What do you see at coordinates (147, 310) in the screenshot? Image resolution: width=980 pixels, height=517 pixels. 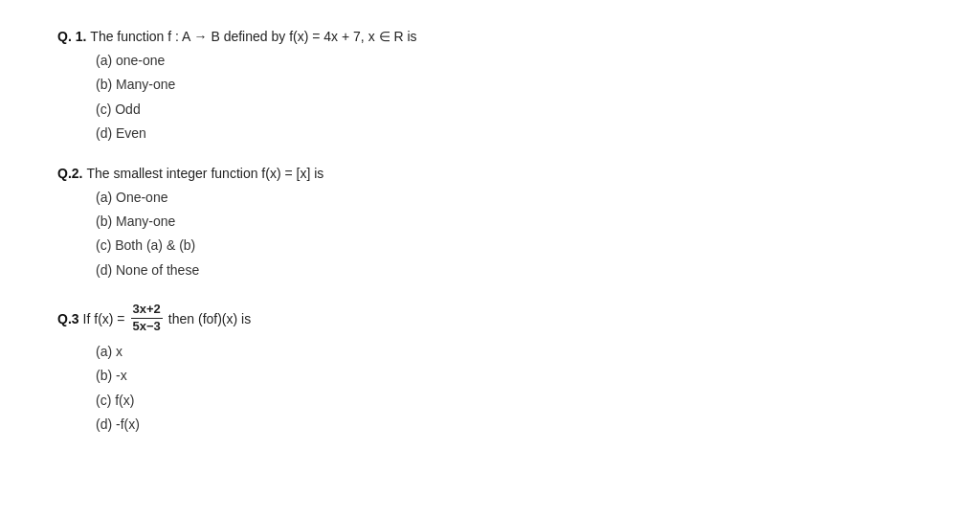 I see `q3-fraction-numerator: 3x+2` at bounding box center [147, 310].